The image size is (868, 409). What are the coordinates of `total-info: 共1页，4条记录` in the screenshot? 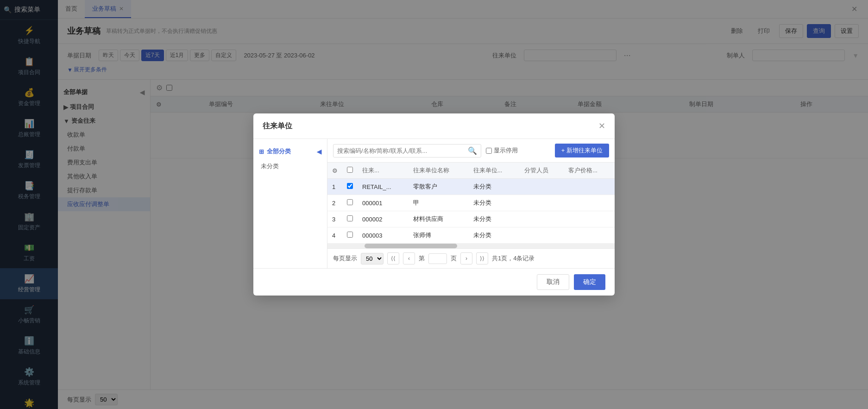 It's located at (513, 258).